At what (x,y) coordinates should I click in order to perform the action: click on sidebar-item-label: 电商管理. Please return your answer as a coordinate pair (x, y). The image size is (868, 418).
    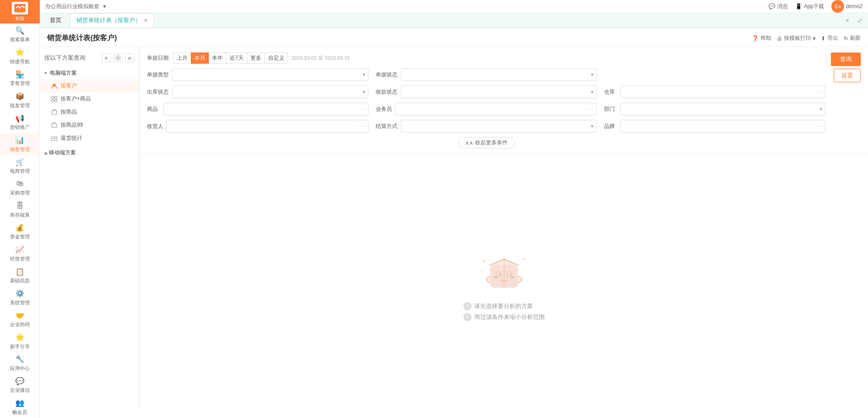
    Looking at the image, I should click on (20, 171).